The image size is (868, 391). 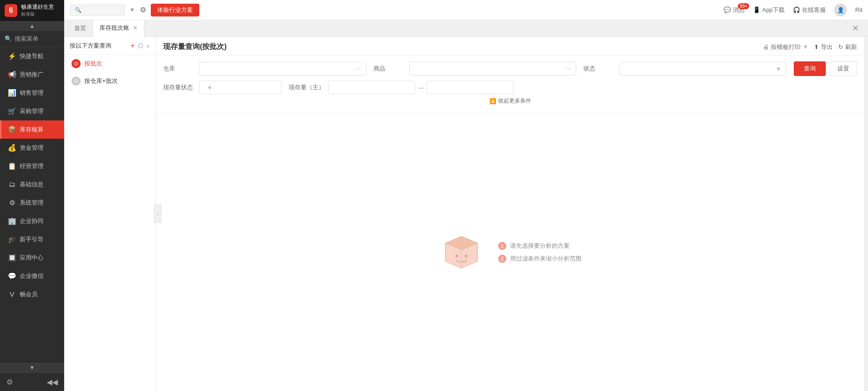 What do you see at coordinates (817, 47) in the screenshot?
I see `export-icon: ⬆` at bounding box center [817, 47].